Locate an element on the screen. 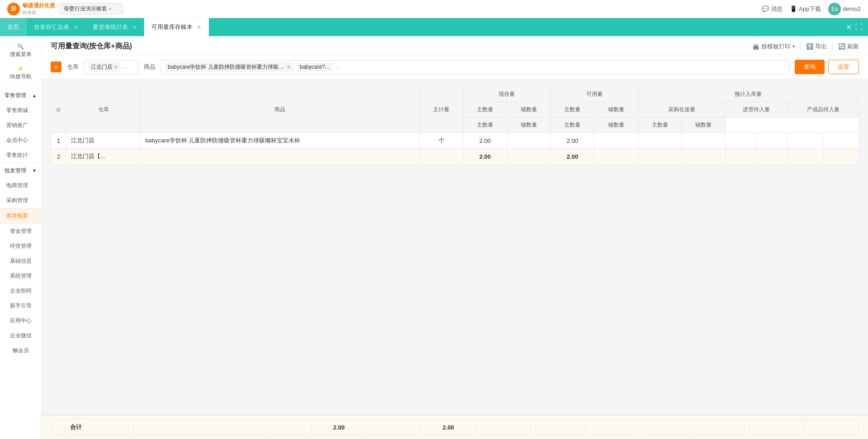 The width and height of the screenshot is (868, 439). app-download-label: App下载 is located at coordinates (810, 9).